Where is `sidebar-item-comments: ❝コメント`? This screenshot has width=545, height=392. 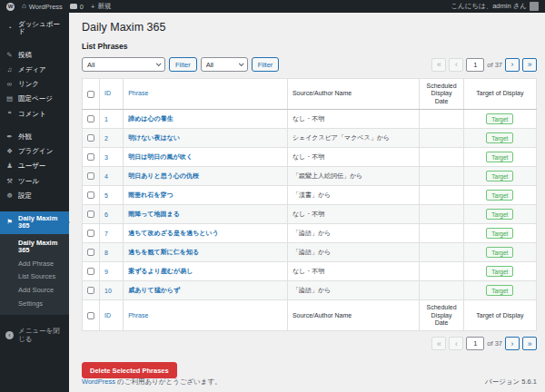 sidebar-item-comments: ❝コメント is located at coordinates (35, 114).